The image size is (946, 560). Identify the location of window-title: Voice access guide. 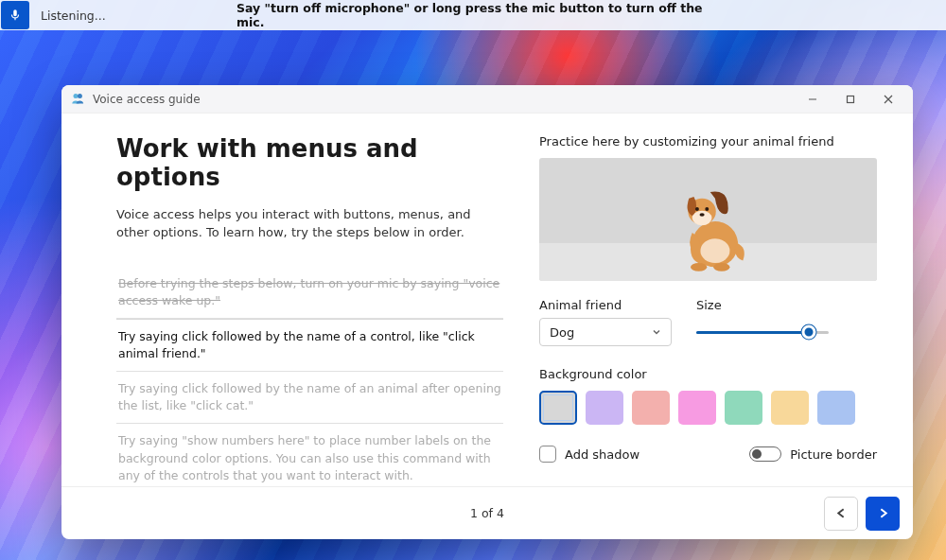
(147, 99).